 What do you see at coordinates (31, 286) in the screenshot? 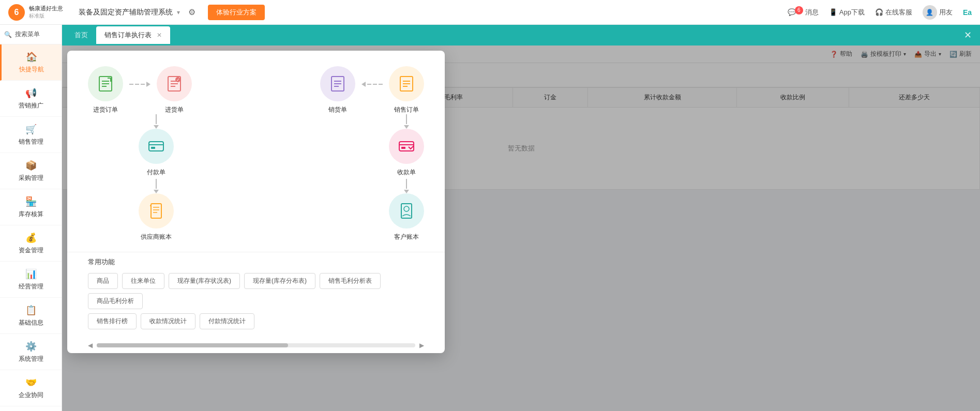
I see `sidebar-item-label-operations: 经营管理` at bounding box center [31, 286].